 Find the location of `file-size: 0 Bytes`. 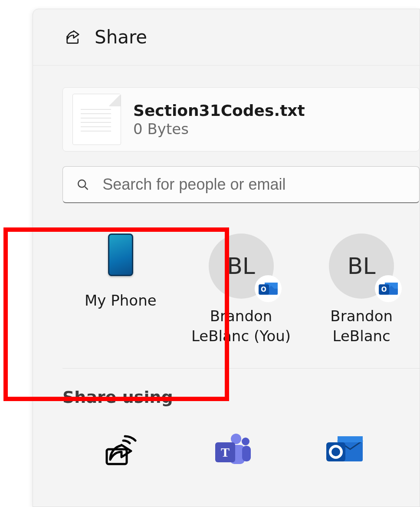

file-size: 0 Bytes is located at coordinates (219, 129).